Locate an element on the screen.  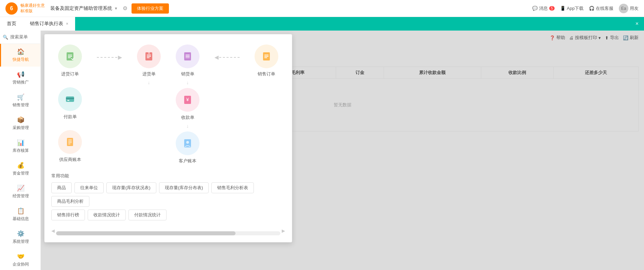
purchase-bill-icon: 单 is located at coordinates (149, 56).